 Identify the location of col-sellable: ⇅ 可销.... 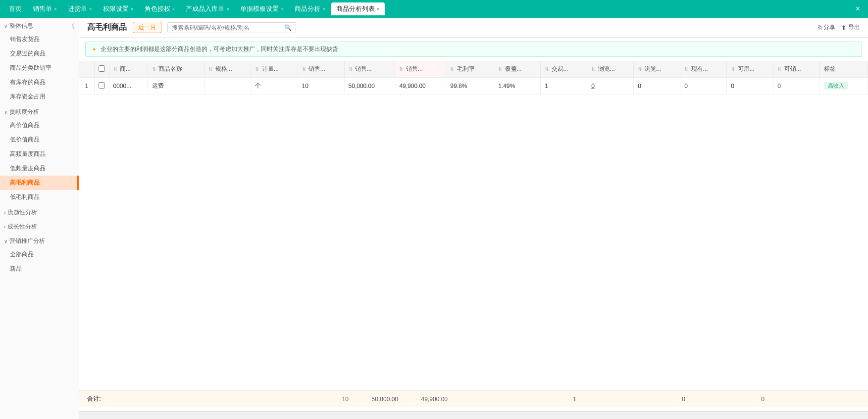
(797, 69).